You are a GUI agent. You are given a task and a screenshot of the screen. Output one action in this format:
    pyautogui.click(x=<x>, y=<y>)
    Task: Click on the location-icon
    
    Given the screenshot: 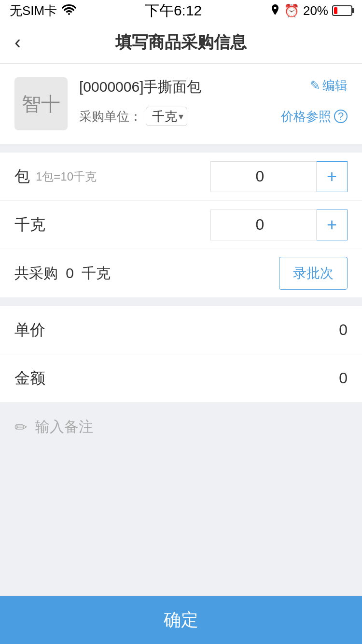 What is the action you would take?
    pyautogui.click(x=275, y=11)
    